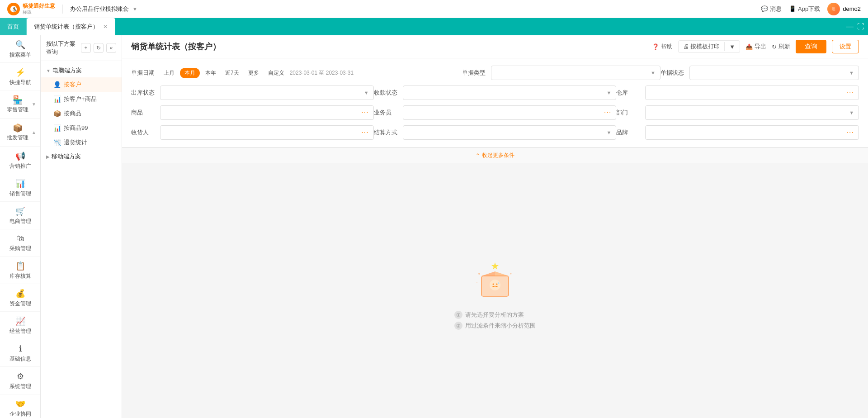 Image resolution: width=868 pixels, height=418 pixels. What do you see at coordinates (434, 27) in the screenshot?
I see `tab-bar: 首页 销货单统计表（按客户） ✕ — ⛶` at bounding box center [434, 27].